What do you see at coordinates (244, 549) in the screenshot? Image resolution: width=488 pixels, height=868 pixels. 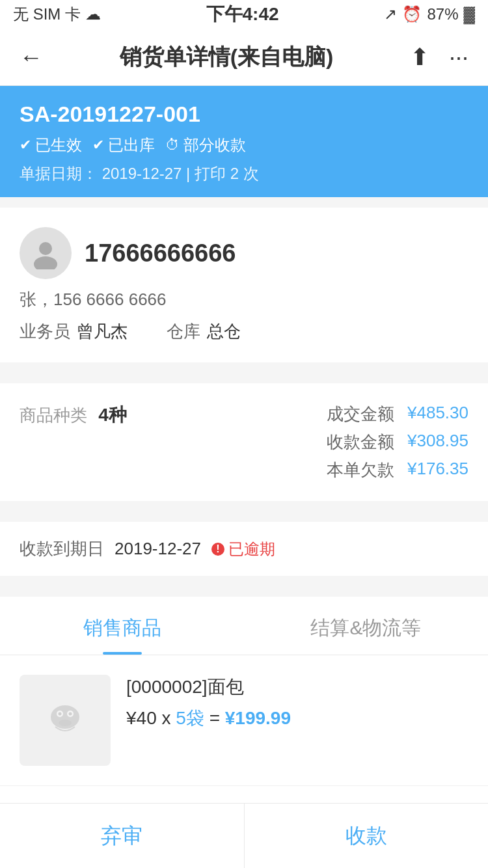 I see `due-date-section: 收款到期日 2019-12-27 ! 已逾期` at bounding box center [244, 549].